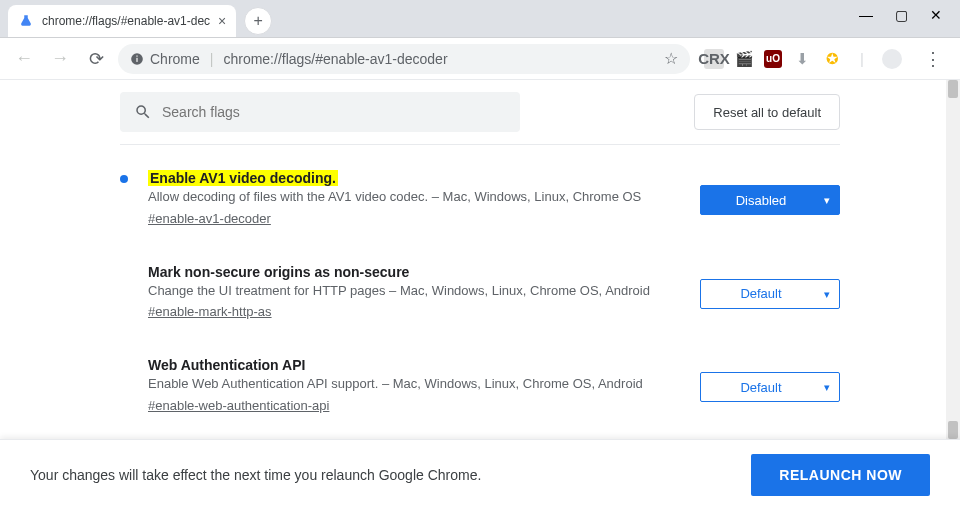 Image resolution: width=960 pixels, height=509 pixels. What do you see at coordinates (124, 179) in the screenshot?
I see `modified-dot-icon` at bounding box center [124, 179].